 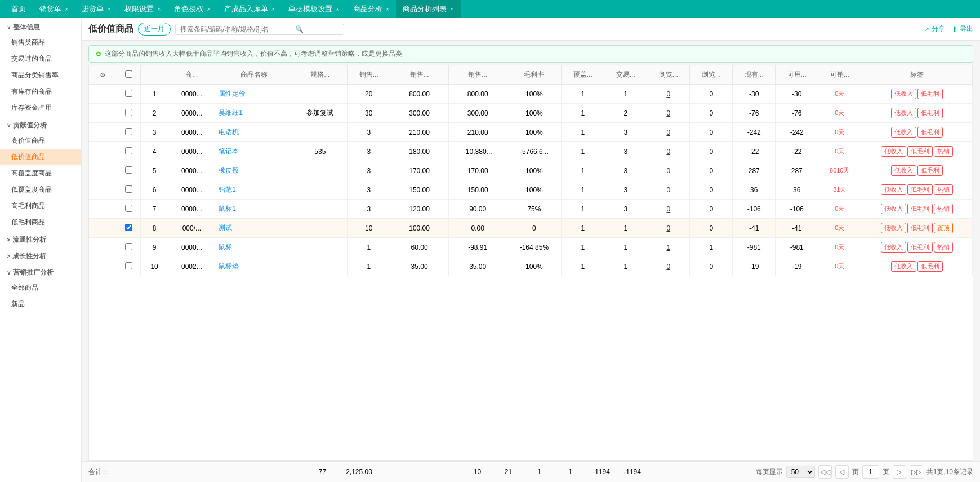 What do you see at coordinates (41, 108) in the screenshot?
I see `sidebar-item-stock-capital: 库存资金占用` at bounding box center [41, 108].